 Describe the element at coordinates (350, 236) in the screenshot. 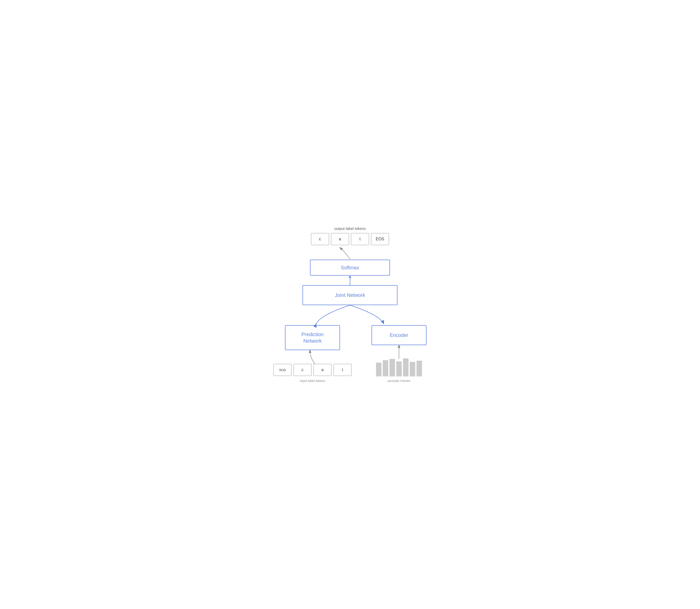

I see `output-section: output label tokens c a t EOS` at that location.